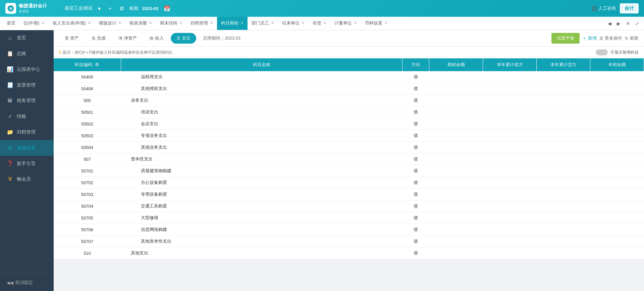 This screenshot has width=644, height=291. Describe the element at coordinates (628, 23) in the screenshot. I see `tab-close-all: ✕` at that location.